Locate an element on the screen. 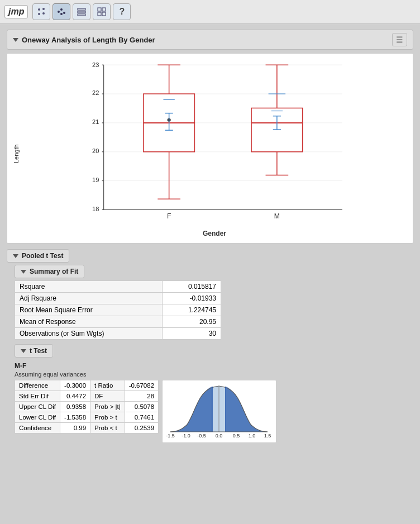  t-val2: -0.67082 is located at coordinates (141, 385).